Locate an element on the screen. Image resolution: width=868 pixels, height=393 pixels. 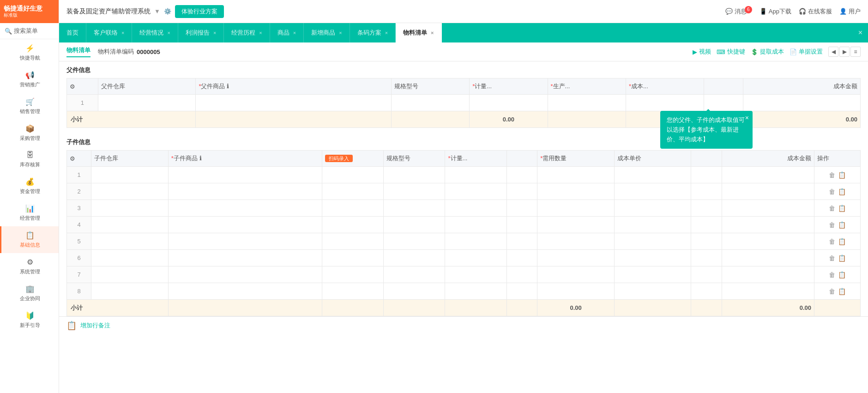
parent-product-cell is located at coordinates (294, 103).